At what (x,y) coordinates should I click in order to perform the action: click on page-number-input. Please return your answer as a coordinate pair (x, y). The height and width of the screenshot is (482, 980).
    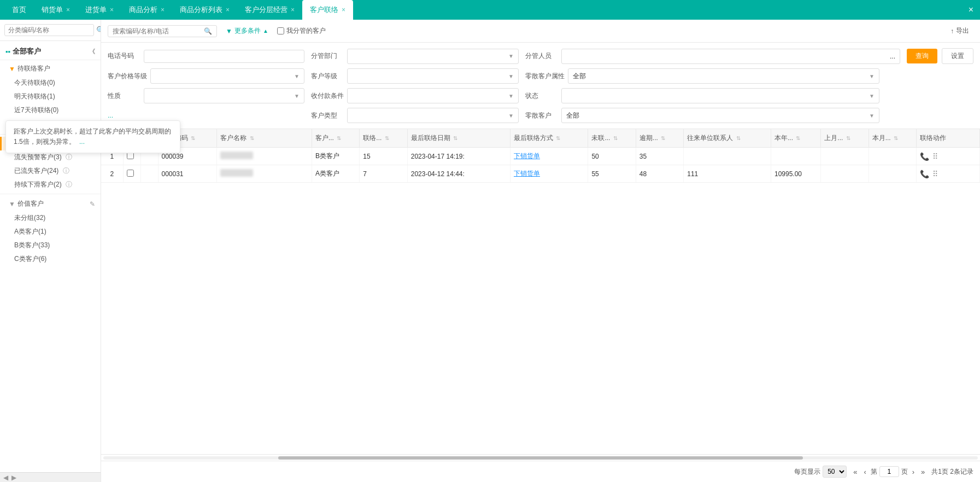
    Looking at the image, I should click on (889, 472).